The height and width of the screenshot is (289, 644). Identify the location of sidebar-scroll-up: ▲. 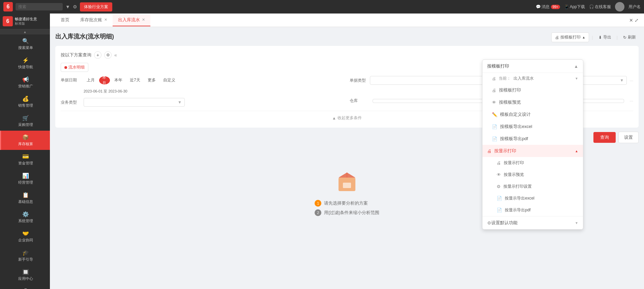
(25, 32).